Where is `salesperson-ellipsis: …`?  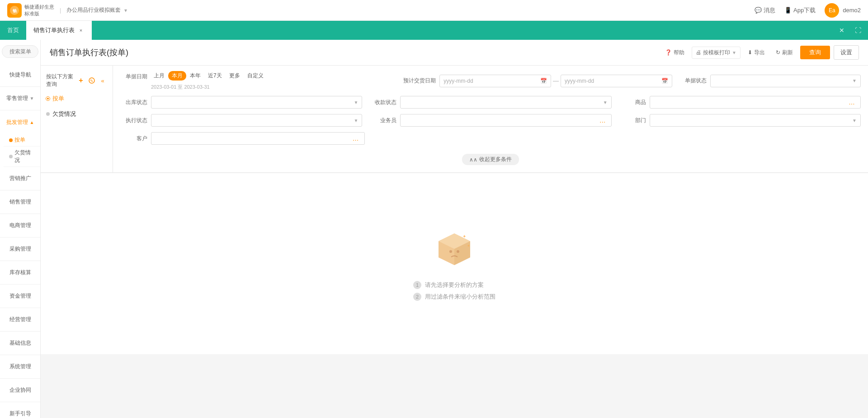
salesperson-ellipsis: … is located at coordinates (603, 120).